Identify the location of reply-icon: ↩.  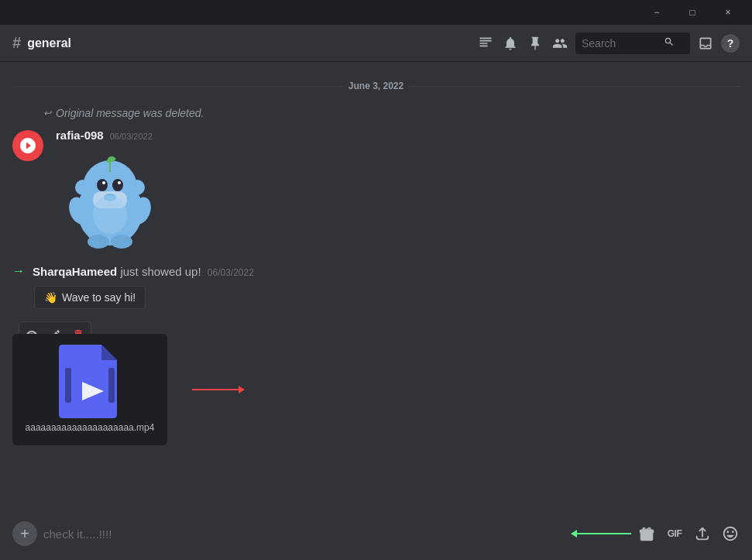
(47, 113).